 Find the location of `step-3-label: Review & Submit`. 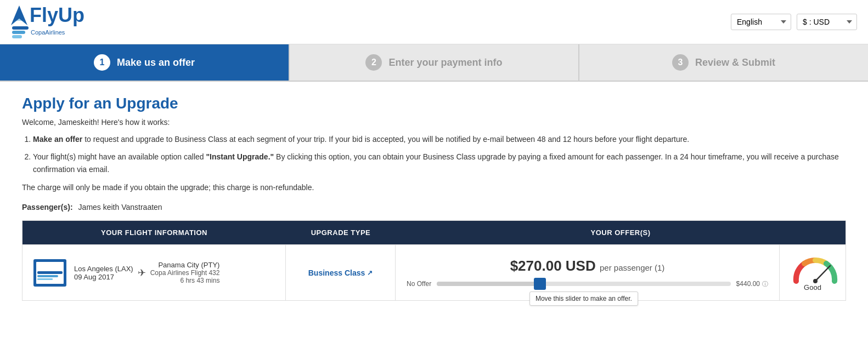

step-3-label: Review & Submit is located at coordinates (735, 62).